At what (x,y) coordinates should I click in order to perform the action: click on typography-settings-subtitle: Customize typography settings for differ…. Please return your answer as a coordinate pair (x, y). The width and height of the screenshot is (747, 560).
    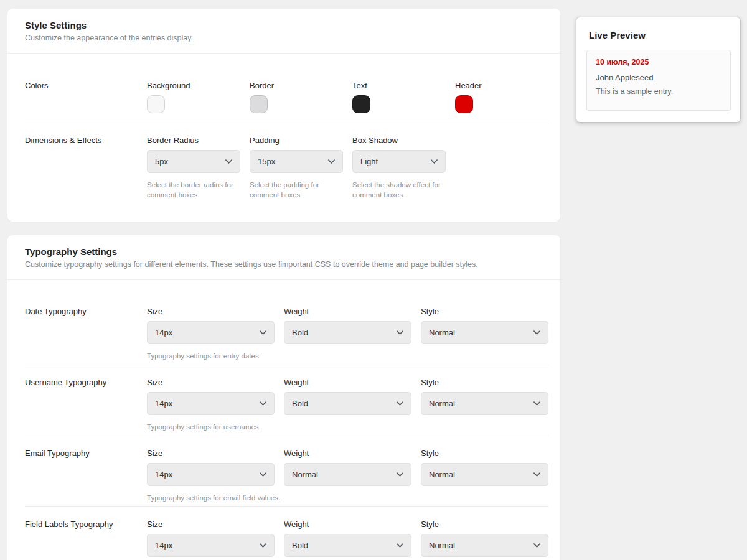
    Looking at the image, I should click on (251, 264).